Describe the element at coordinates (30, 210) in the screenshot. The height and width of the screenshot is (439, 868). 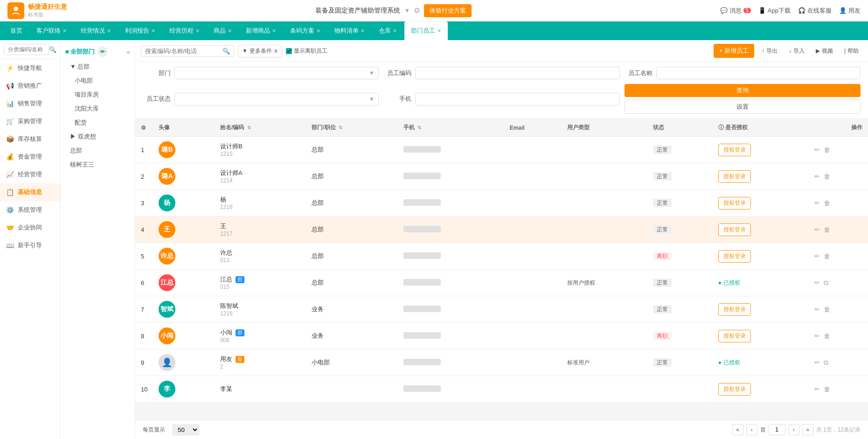
I see `sidebar-item-system: ⚙️ 系统管理` at that location.